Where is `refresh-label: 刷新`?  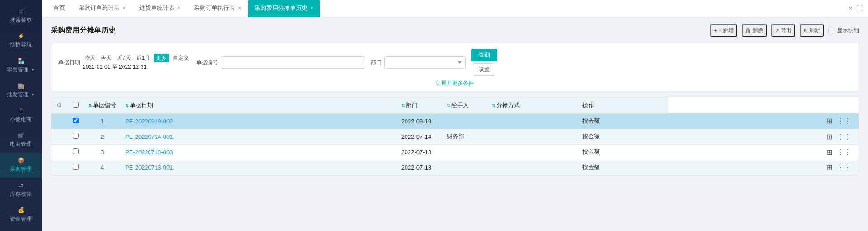 refresh-label: 刷新 is located at coordinates (815, 31).